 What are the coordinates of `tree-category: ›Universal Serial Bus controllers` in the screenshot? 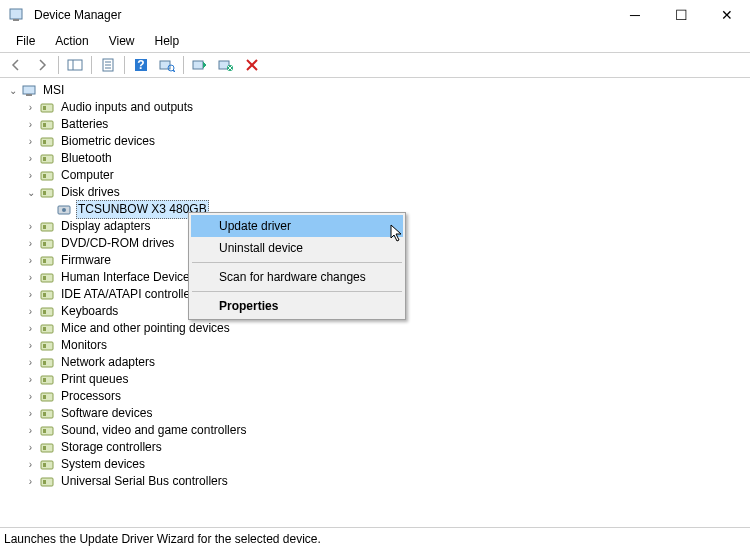 It's located at (375, 482).